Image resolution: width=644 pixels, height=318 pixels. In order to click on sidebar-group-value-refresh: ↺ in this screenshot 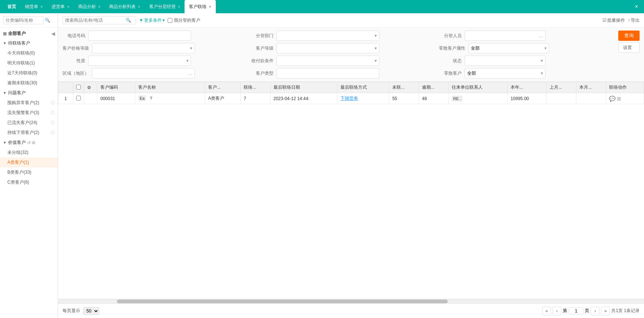, I will do `click(29, 143)`.